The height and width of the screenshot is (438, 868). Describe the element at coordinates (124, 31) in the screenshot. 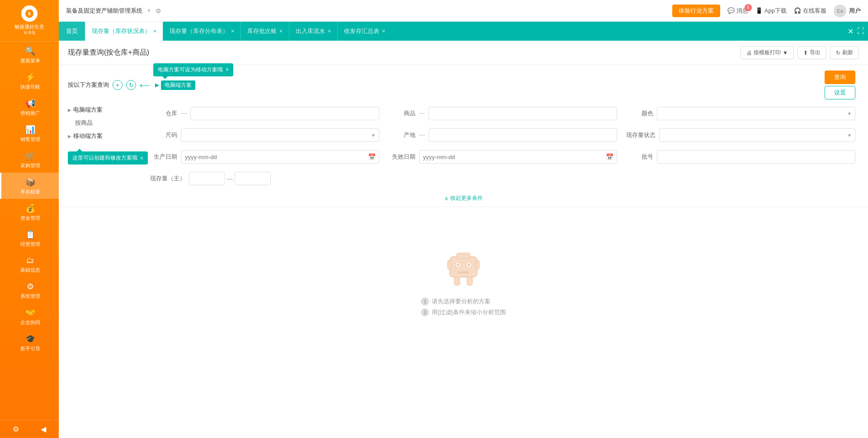

I see `tab-item-0: 现存量（库存状况表） ×` at that location.